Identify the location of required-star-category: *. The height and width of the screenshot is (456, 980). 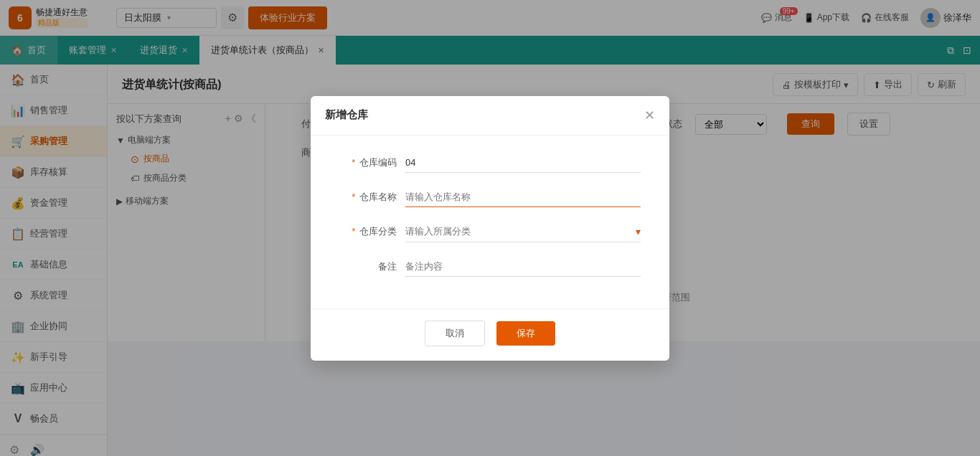
(353, 231).